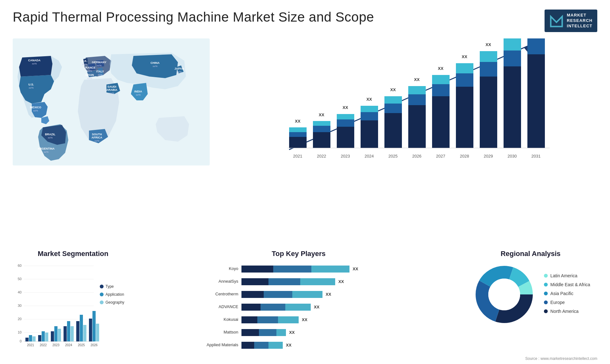 This screenshot has width=610, height=364. Describe the element at coordinates (227, 294) in the screenshot. I see `svg-text: Centrotherm` at that location.